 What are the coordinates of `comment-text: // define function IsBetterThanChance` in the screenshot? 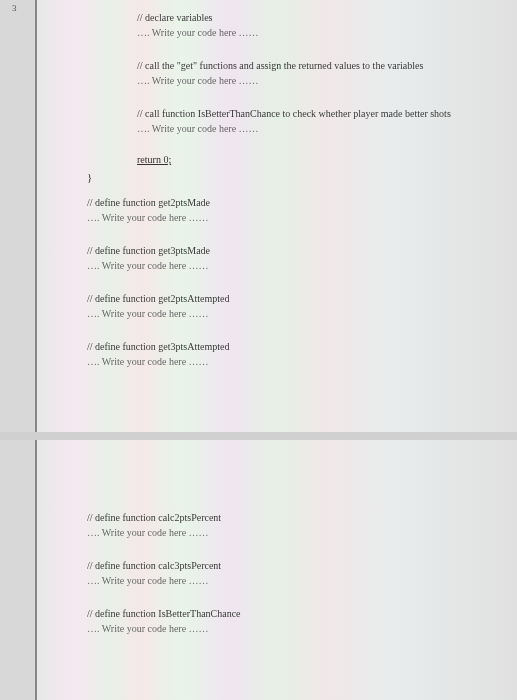 It's located at (287, 614).